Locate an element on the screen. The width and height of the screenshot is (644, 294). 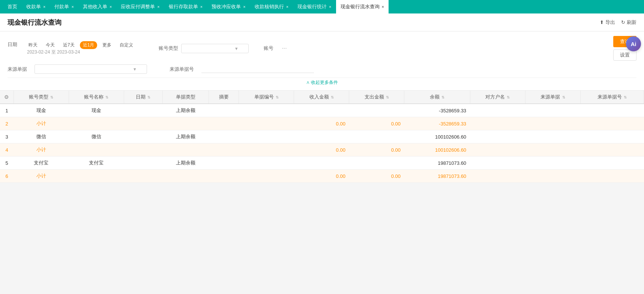
table-cell: 4 is located at coordinates (7, 150).